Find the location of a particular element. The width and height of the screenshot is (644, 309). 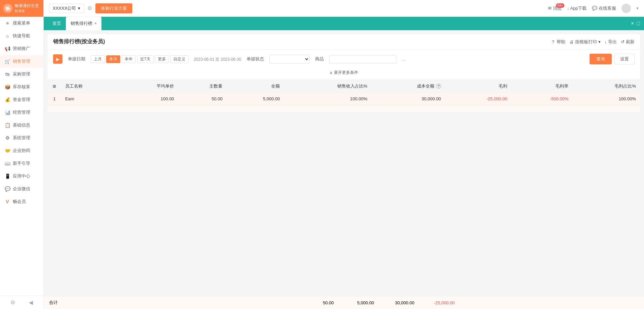

sidebar-item-quicknav: ⌂ 快捷导航 is located at coordinates (22, 36).